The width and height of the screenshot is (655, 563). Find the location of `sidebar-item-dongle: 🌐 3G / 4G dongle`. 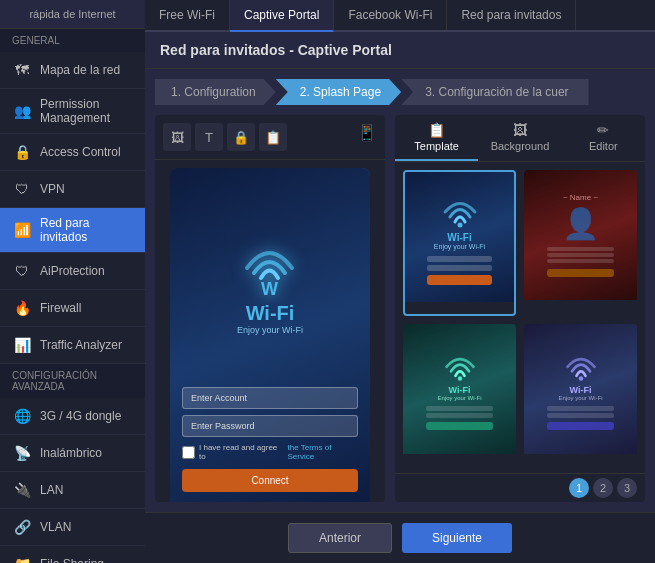

sidebar-item-dongle: 🌐 3G / 4G dongle is located at coordinates (72, 416).